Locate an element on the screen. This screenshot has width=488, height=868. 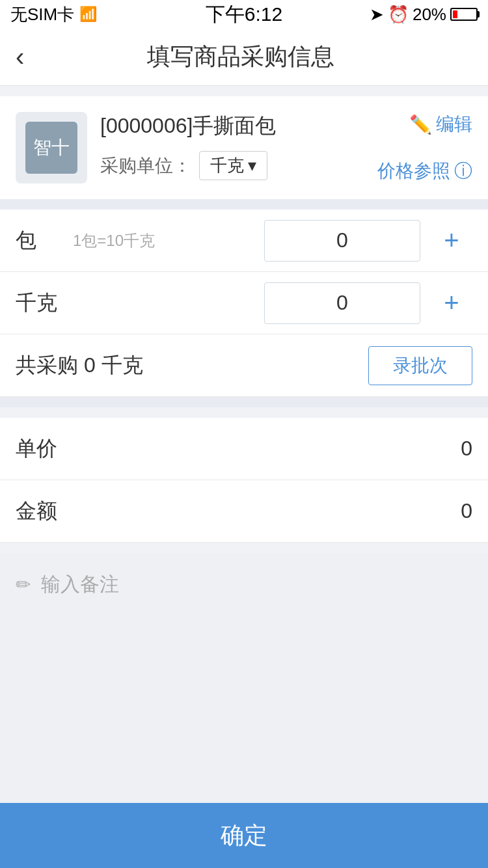
confirm-button: 确定 is located at coordinates (244, 835).